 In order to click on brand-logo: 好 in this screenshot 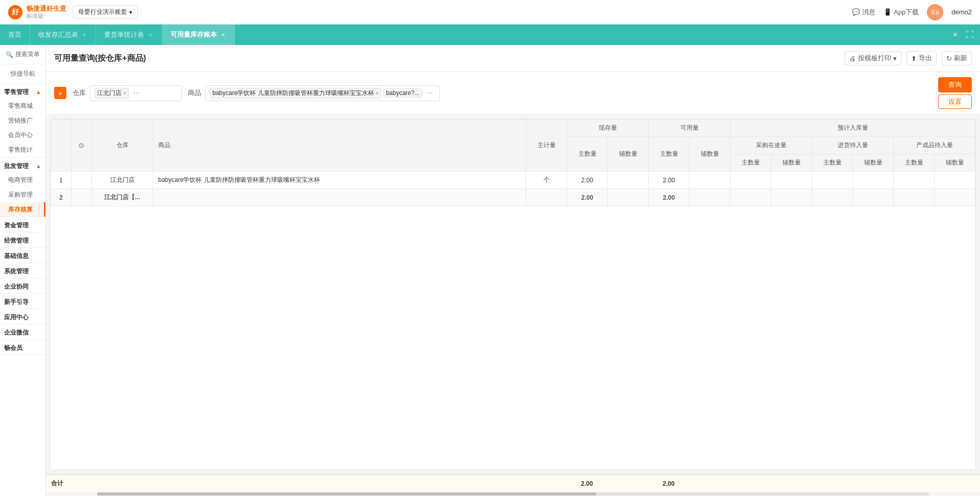, I will do `click(15, 12)`.